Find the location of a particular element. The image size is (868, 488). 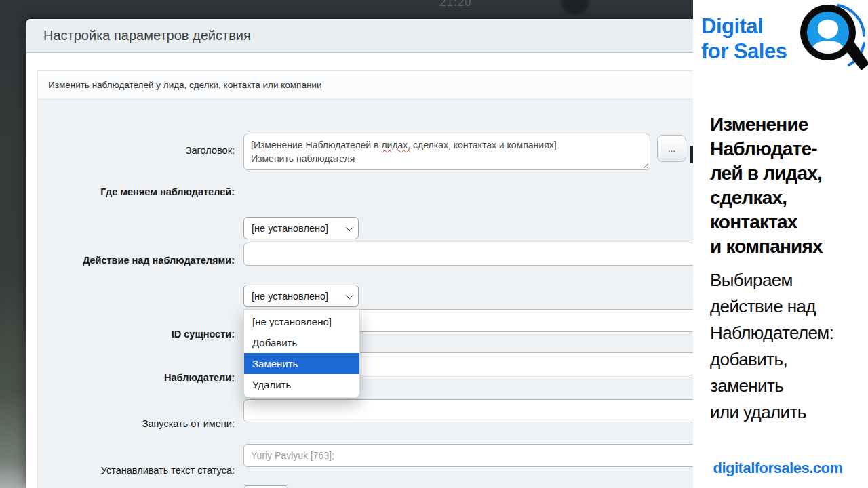

title-line1: [Изменение Наблюдателей в лидах, сделках… is located at coordinates (447, 145).